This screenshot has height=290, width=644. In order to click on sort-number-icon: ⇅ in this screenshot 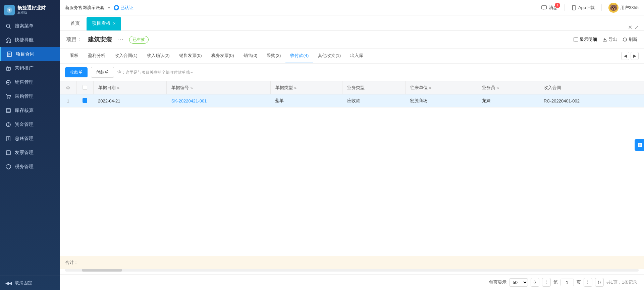, I will do `click(192, 88)`.